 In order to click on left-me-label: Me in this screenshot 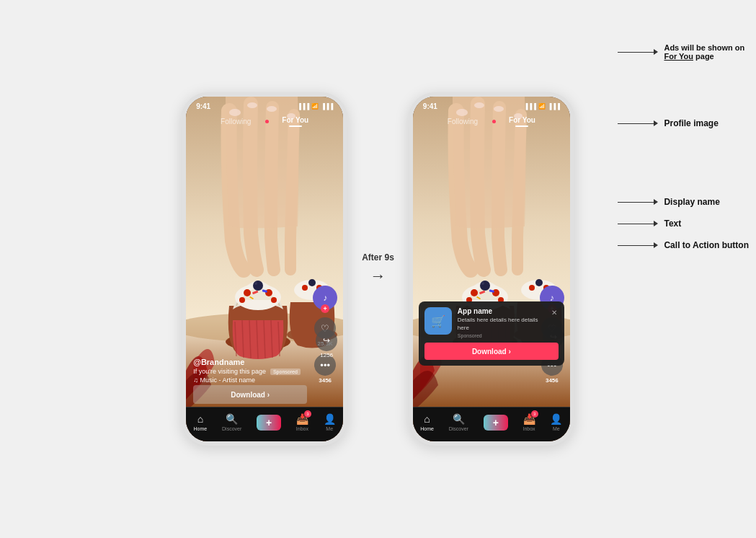, I will do `click(329, 428)`.